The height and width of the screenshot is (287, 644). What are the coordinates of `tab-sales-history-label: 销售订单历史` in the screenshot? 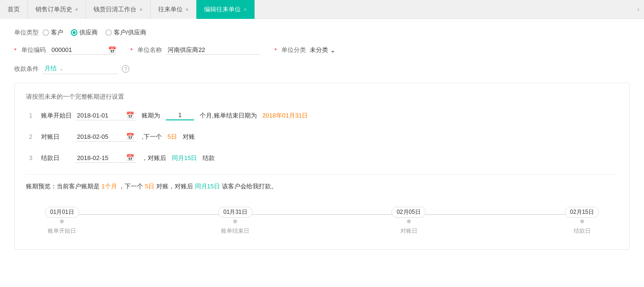 It's located at (54, 9).